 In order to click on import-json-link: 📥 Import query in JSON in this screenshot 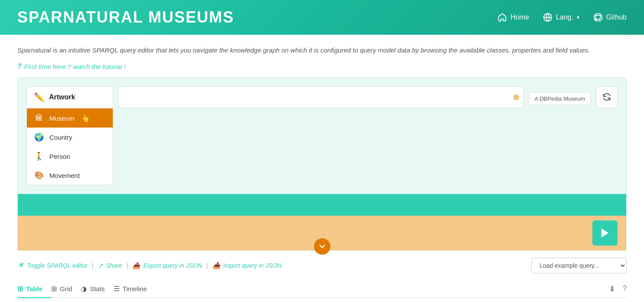, I will do `click(247, 266)`.